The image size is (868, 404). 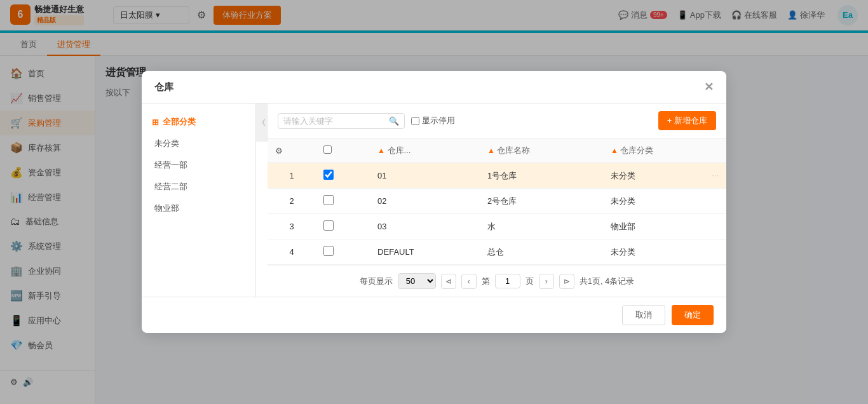 I want to click on category-ops2: 经营二部, so click(x=198, y=187).